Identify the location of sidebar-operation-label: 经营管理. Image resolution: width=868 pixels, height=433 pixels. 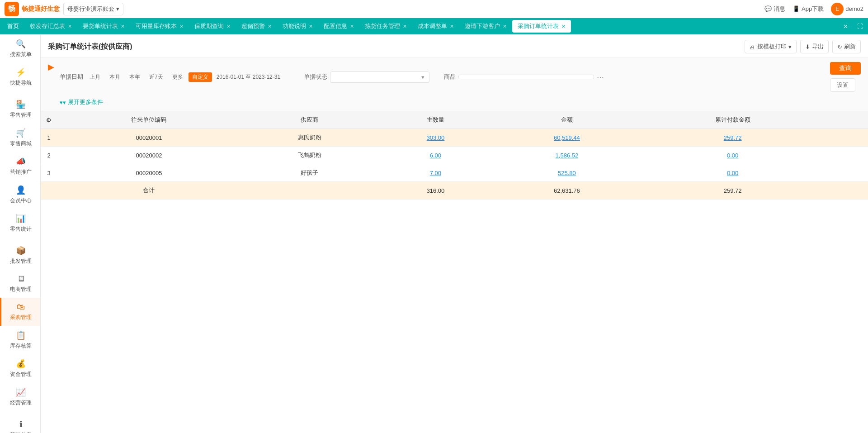
(21, 403).